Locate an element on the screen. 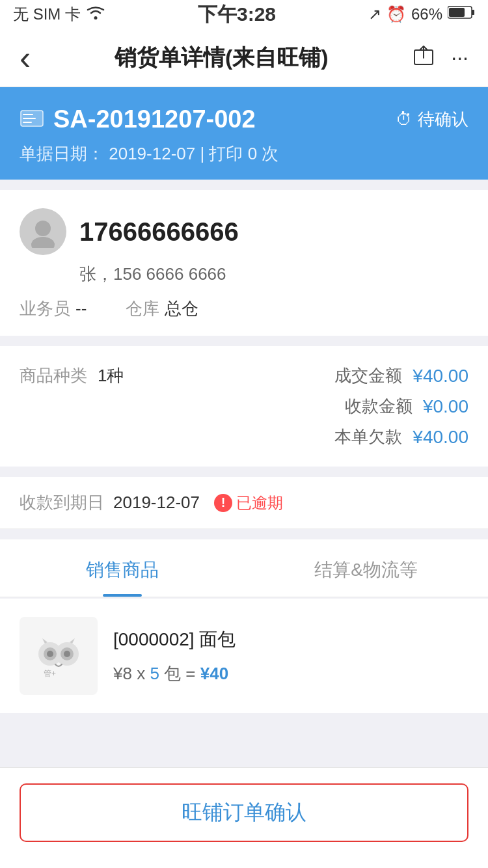 The width and height of the screenshot is (488, 868). tab-settlement-label: 结算&物流等 is located at coordinates (366, 570).